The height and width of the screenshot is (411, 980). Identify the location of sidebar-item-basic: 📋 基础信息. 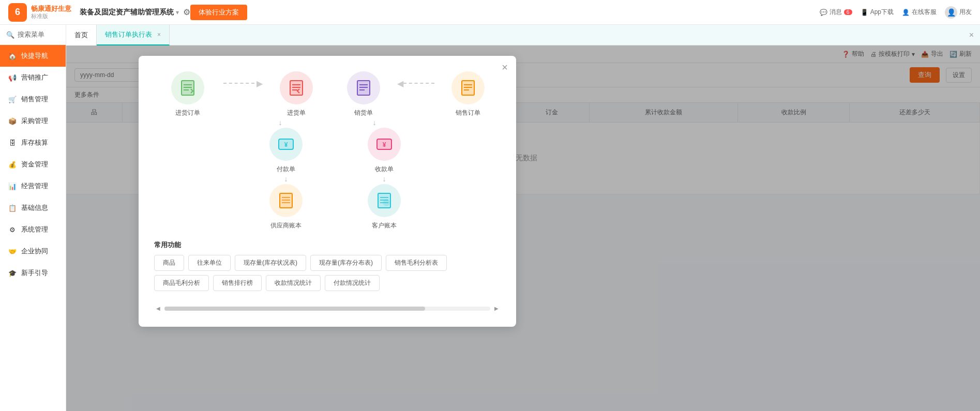
(33, 208).